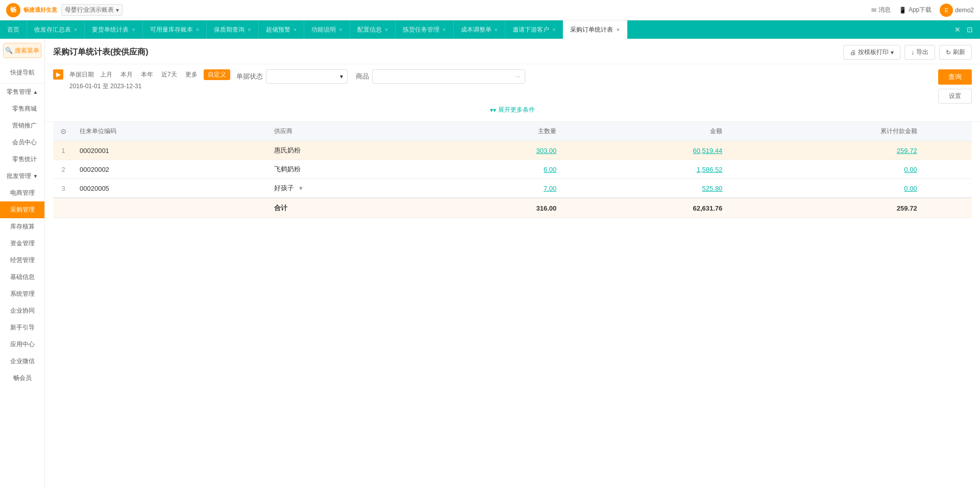 The height and width of the screenshot is (488, 980). I want to click on shortcut-more: 更多, so click(191, 74).